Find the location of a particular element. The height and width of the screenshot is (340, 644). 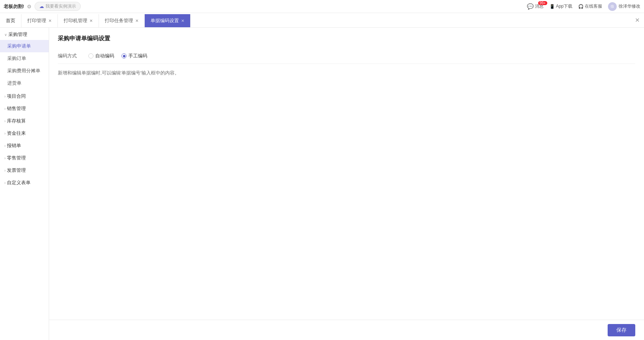

chevron-purchase-icon: ∨ is located at coordinates (6, 35).